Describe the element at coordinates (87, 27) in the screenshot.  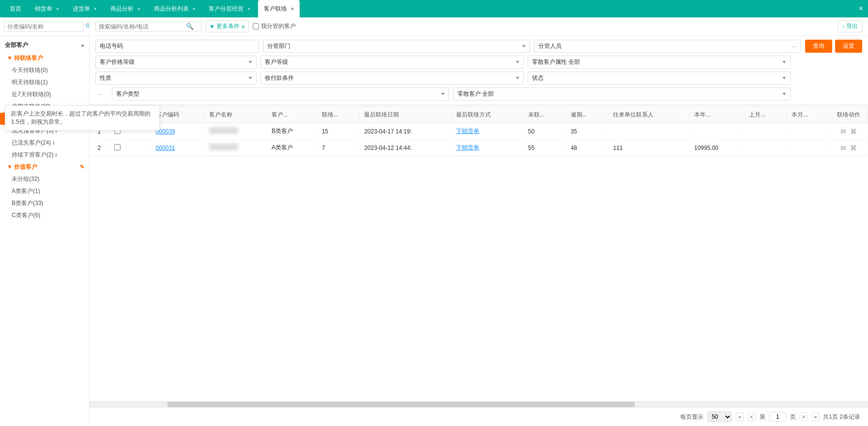
I see `sidebar-search-icon: 🔍` at that location.